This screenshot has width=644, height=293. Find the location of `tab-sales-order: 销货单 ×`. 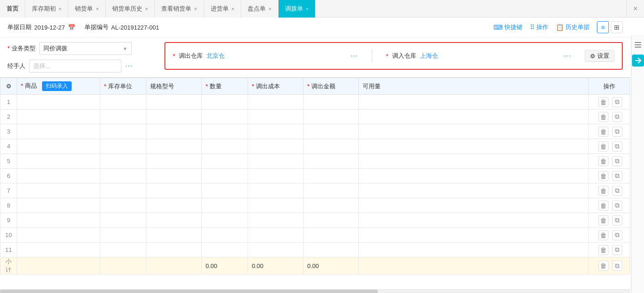

tab-sales-order: 销货单 × is located at coordinates (87, 9).